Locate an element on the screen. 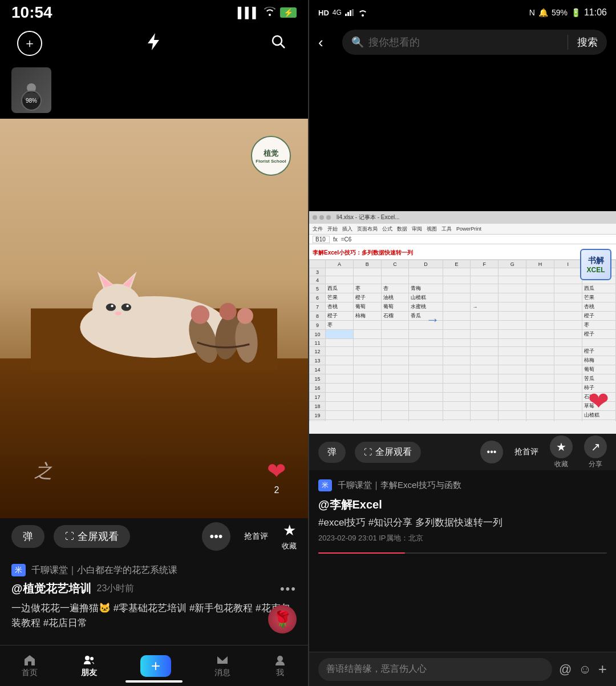 This screenshot has height=686, width=616. cell-j12e is located at coordinates (456, 352).